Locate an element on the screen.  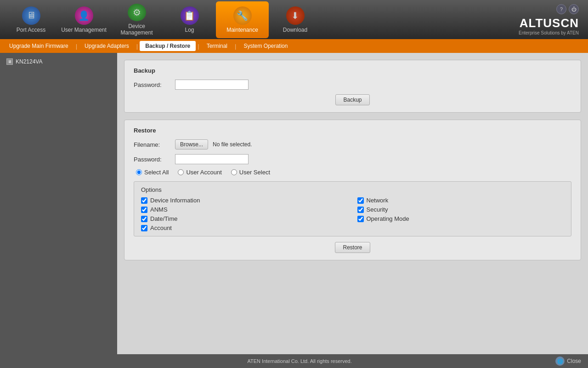
device-management-icon: ⚙ is located at coordinates (137, 12).